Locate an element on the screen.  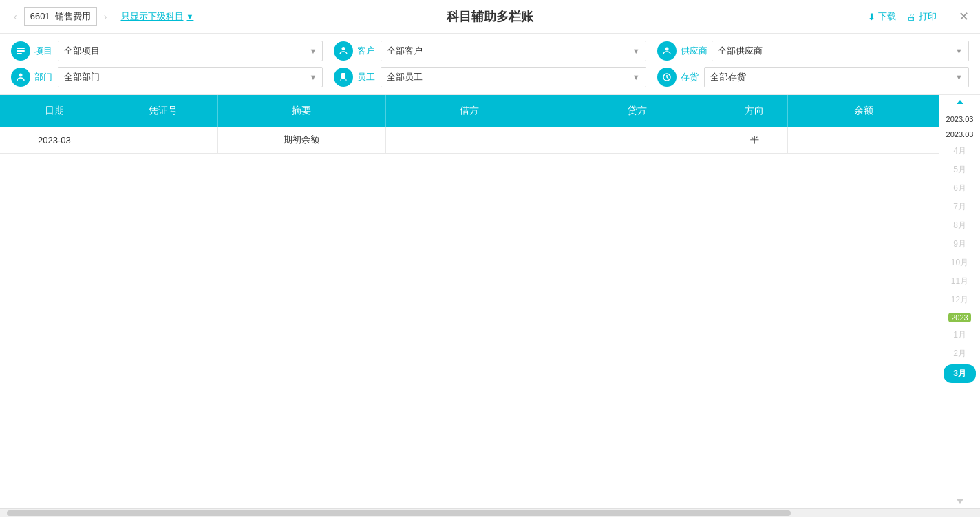
col-header-date: 日期 is located at coordinates (54, 111).